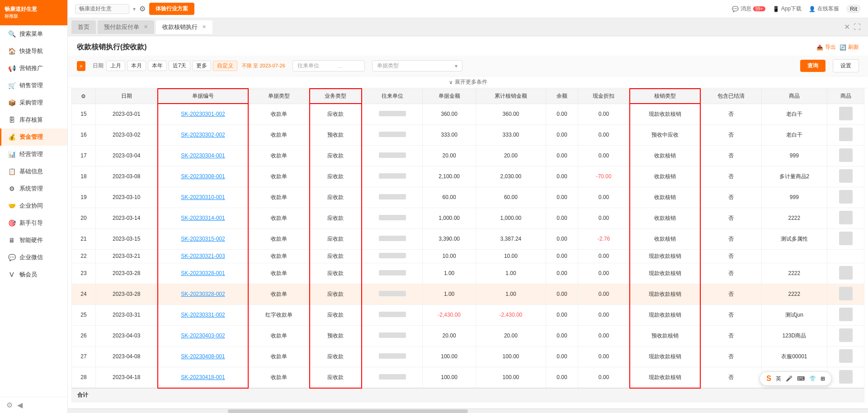  Describe the element at coordinates (203, 218) in the screenshot. I see `doc-no-link: SK-20230314-001` at that location.